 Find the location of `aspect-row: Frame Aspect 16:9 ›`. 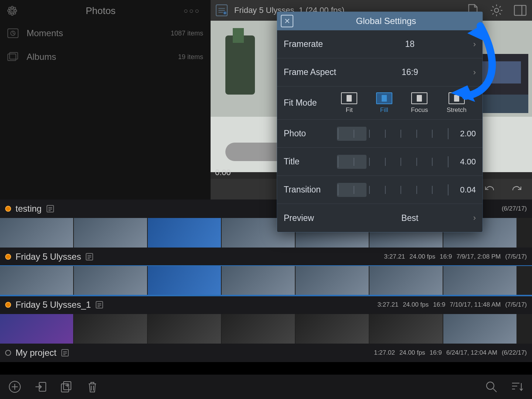

aspect-row: Frame Aspect 16:9 › is located at coordinates (380, 72).